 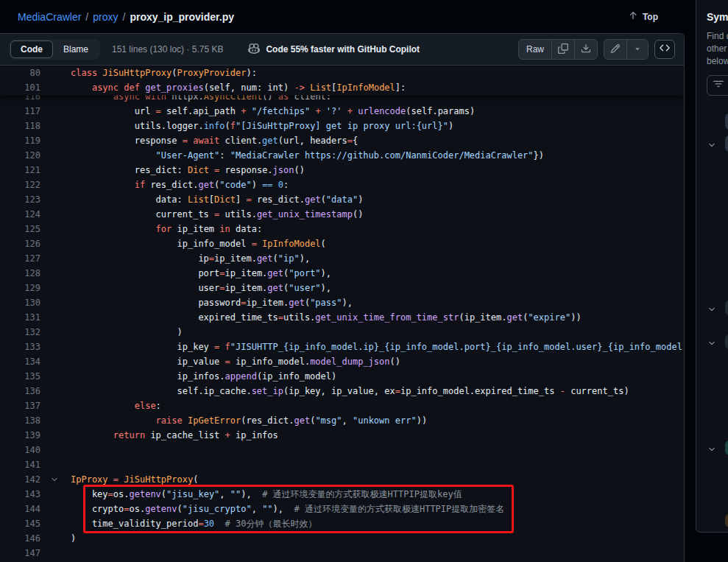 What do you see at coordinates (563, 50) in the screenshot?
I see `copy-icon` at bounding box center [563, 50].